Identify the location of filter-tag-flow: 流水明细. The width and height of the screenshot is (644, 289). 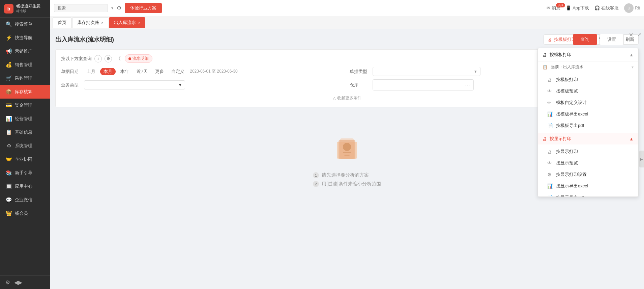
(139, 59).